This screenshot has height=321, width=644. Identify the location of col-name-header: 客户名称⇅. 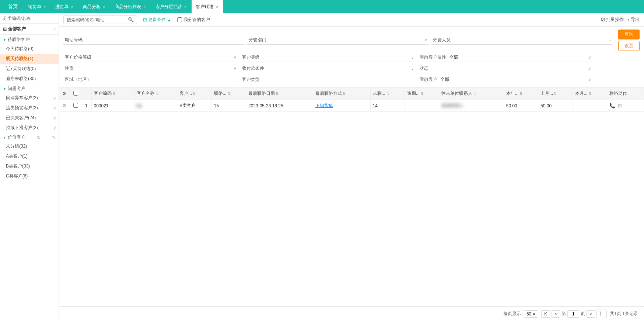
(155, 94).